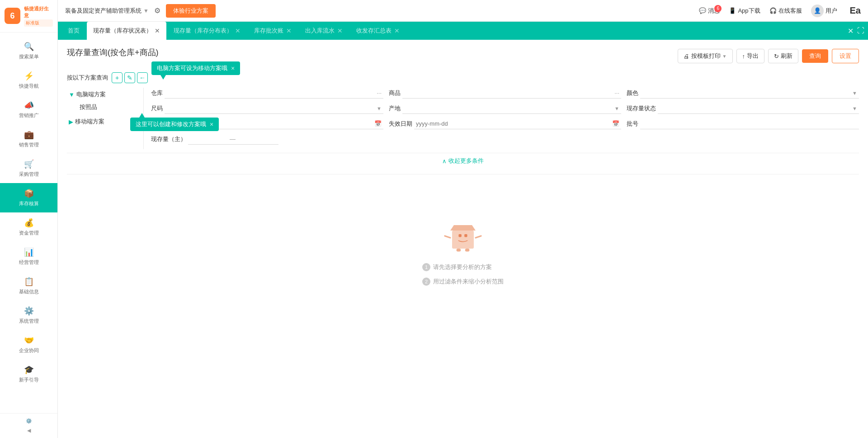 The image size is (868, 438). What do you see at coordinates (780, 11) in the screenshot?
I see `top-header-right: 💬 消息 6 📱 App下载 🎧 在线客服 👤 用户 Ea` at bounding box center [780, 11].